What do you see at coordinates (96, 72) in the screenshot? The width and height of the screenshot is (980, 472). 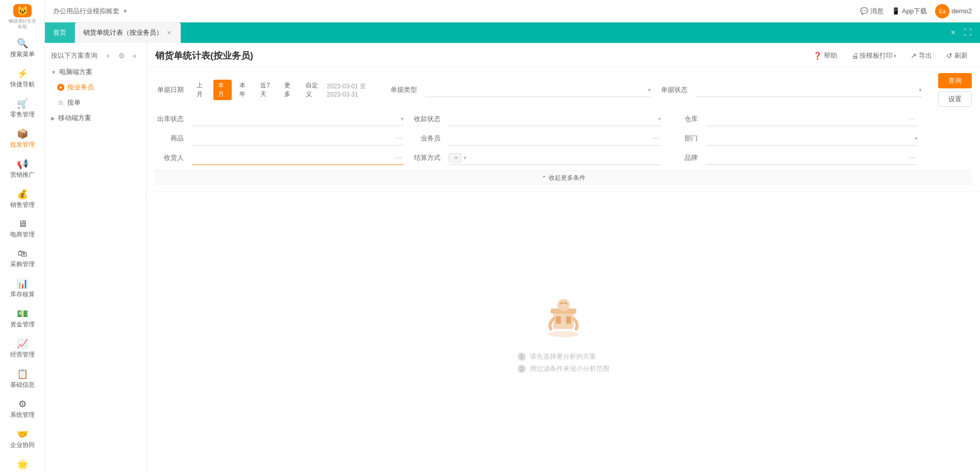 I see `tree-item-pc-group: ▼ 电脑端方案` at bounding box center [96, 72].